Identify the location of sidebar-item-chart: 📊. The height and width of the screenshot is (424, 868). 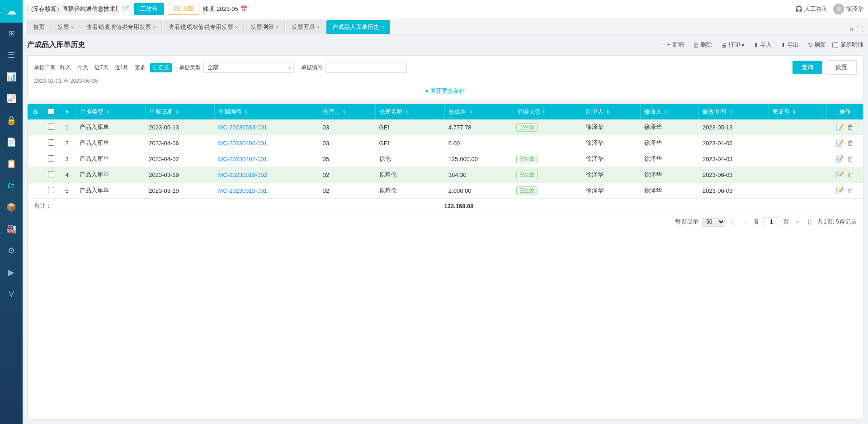
(11, 77).